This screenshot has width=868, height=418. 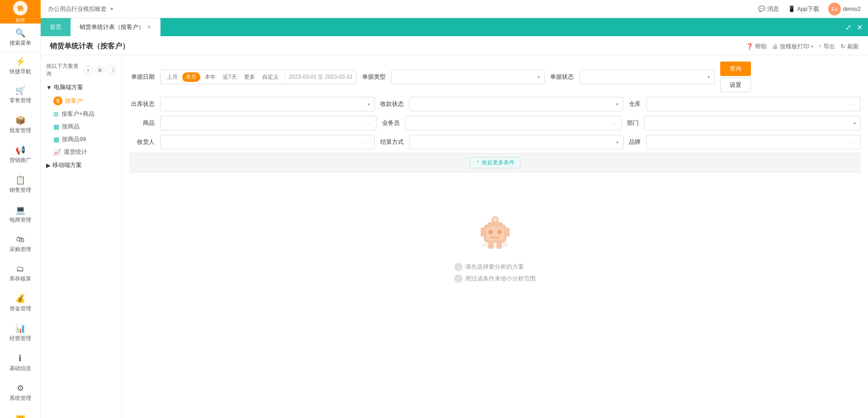 What do you see at coordinates (270, 77) in the screenshot?
I see `date-option-custom: 自定义` at bounding box center [270, 77].